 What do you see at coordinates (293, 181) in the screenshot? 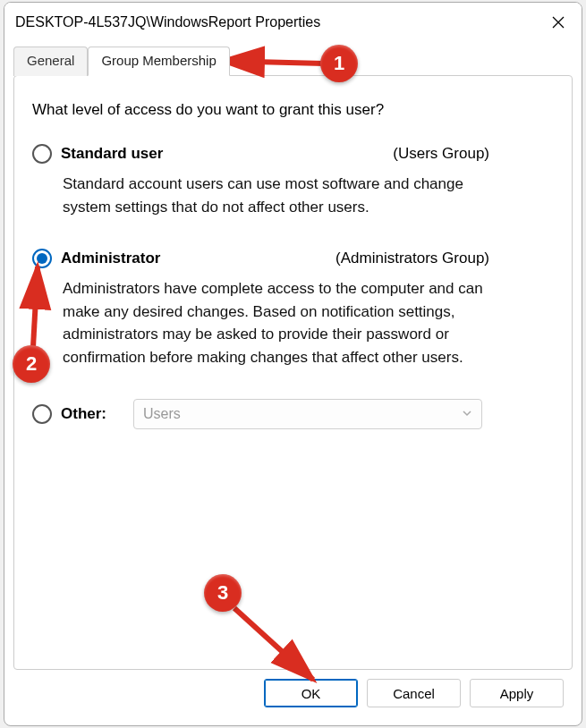
I see `option-standard-user: Standard user (Users Group) Standard acc…` at bounding box center [293, 181].